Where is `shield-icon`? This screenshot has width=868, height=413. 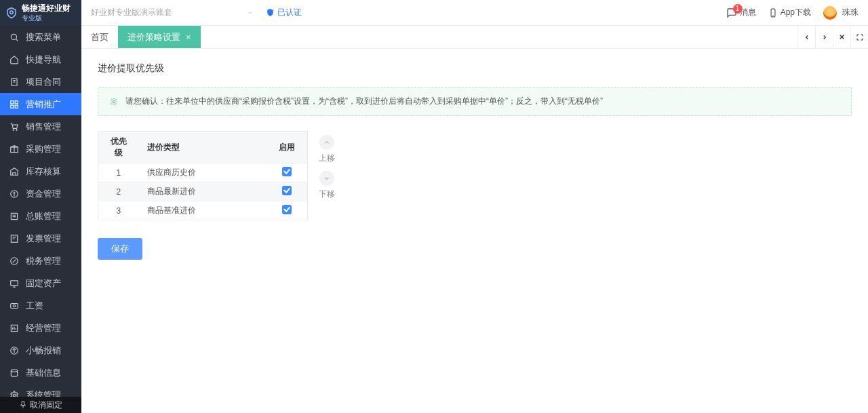 shield-icon is located at coordinates (270, 12).